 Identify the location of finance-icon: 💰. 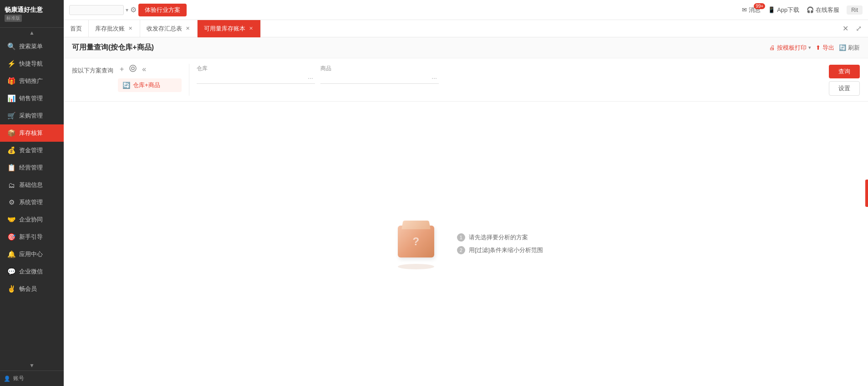
(11, 150).